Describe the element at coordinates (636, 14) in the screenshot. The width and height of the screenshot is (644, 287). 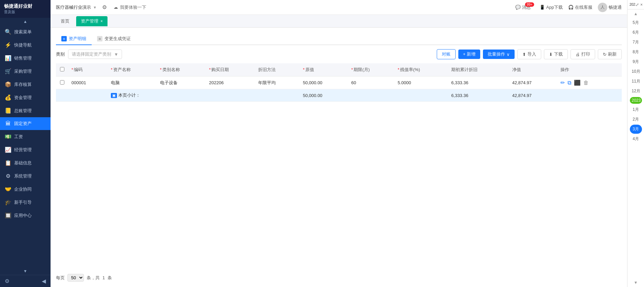
I see `right-panel-scroll-up: ▲` at that location.